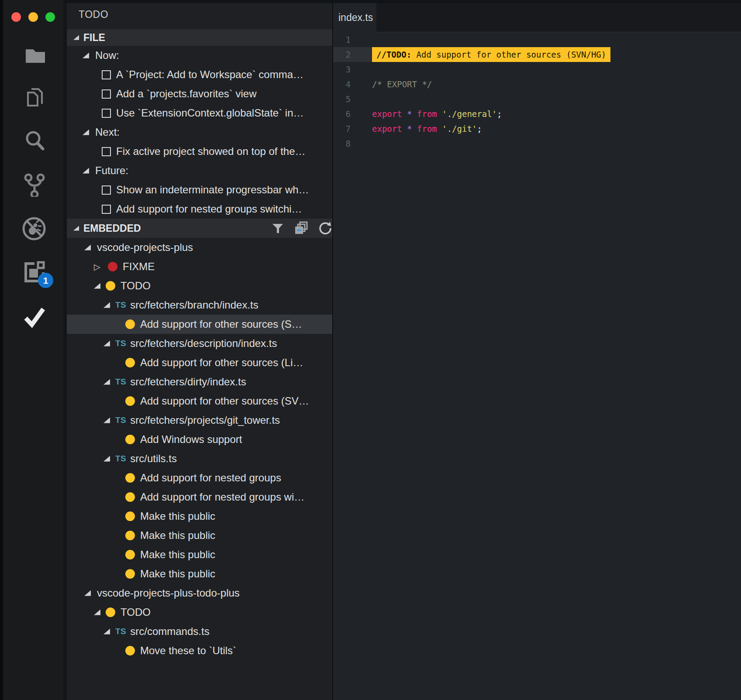 The image size is (741, 700). I want to click on tree-row-group: Future:, so click(200, 171).